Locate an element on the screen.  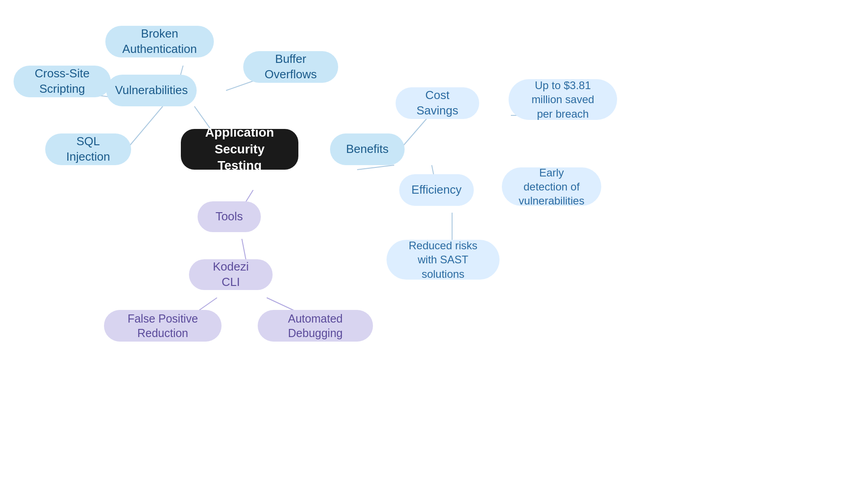
cost-savings-node: Cost Savings is located at coordinates (438, 103).